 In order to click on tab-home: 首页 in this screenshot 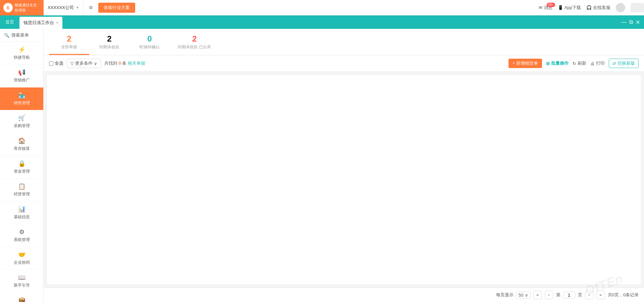, I will do `click(10, 22)`.